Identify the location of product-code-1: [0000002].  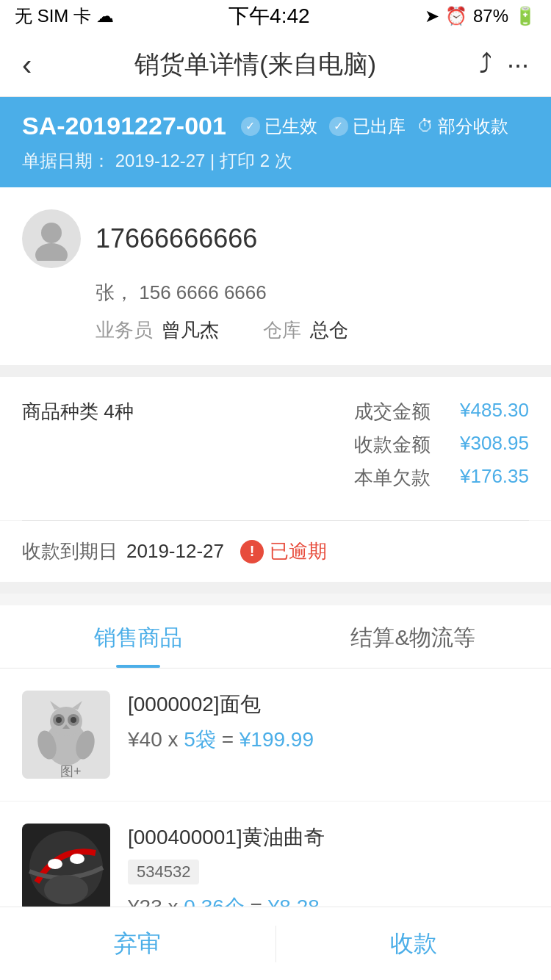
(173, 704).